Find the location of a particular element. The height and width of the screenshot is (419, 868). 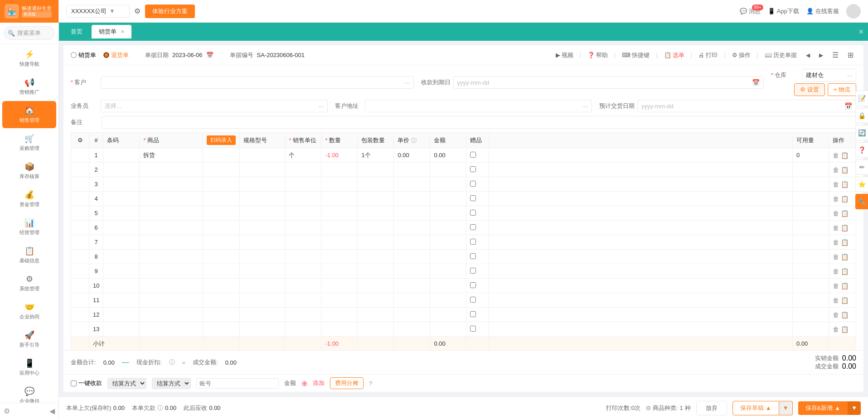

delete-icon-7: 🗑 is located at coordinates (836, 257).